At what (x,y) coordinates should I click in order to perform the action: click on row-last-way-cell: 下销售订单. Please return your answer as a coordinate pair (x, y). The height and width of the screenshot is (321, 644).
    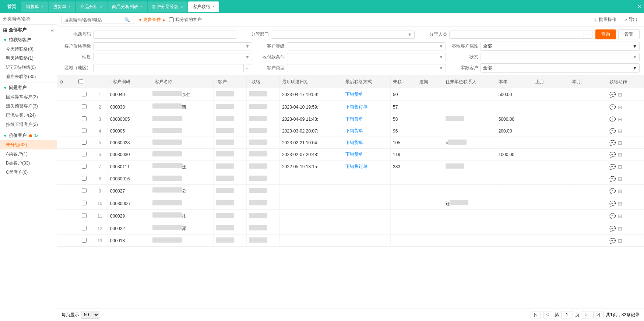
    Looking at the image, I should click on (367, 167).